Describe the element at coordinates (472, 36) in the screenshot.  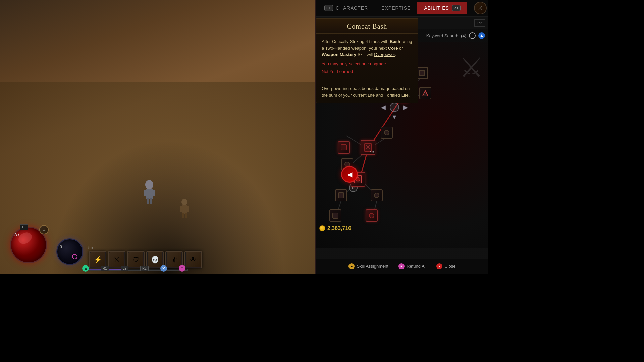
I see `keyword-circle-btn` at that location.